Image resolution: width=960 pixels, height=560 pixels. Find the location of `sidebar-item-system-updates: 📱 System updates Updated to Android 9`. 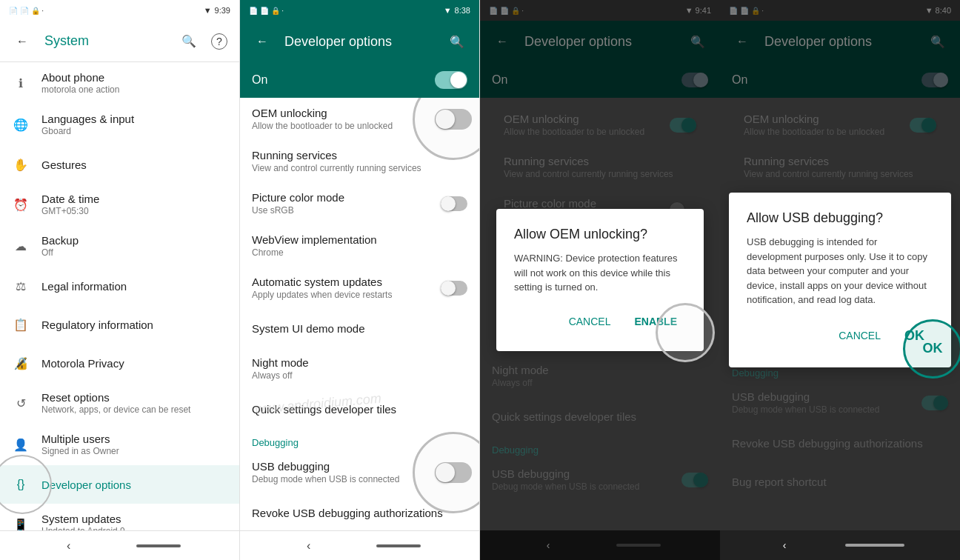

sidebar-item-system-updates: 📱 System updates Updated to Android 9 is located at coordinates (120, 517).